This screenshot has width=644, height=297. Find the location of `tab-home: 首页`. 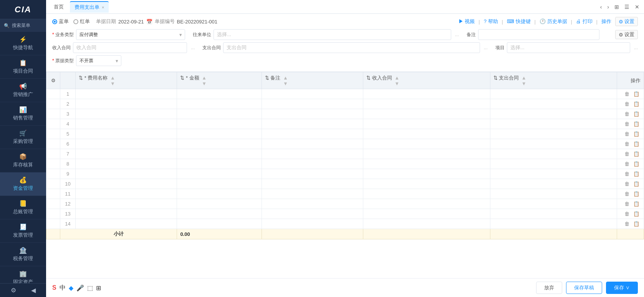

tab-home: 首页 is located at coordinates (59, 7).